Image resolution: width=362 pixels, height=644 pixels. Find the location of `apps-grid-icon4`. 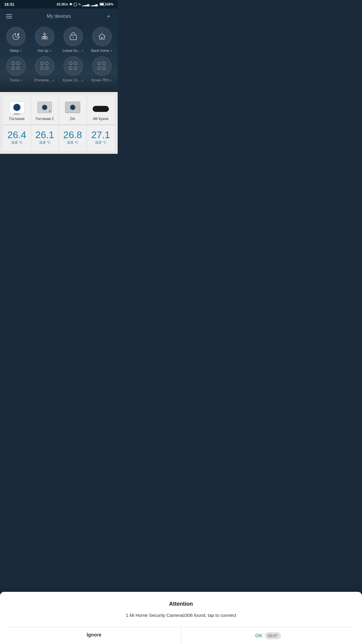

apps-grid-icon4 is located at coordinates (102, 66).